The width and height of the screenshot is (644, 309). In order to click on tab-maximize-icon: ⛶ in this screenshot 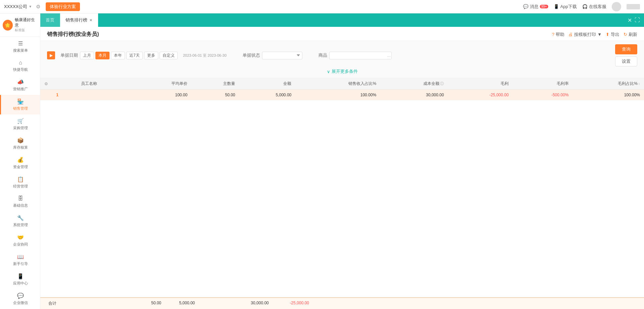, I will do `click(637, 20)`.